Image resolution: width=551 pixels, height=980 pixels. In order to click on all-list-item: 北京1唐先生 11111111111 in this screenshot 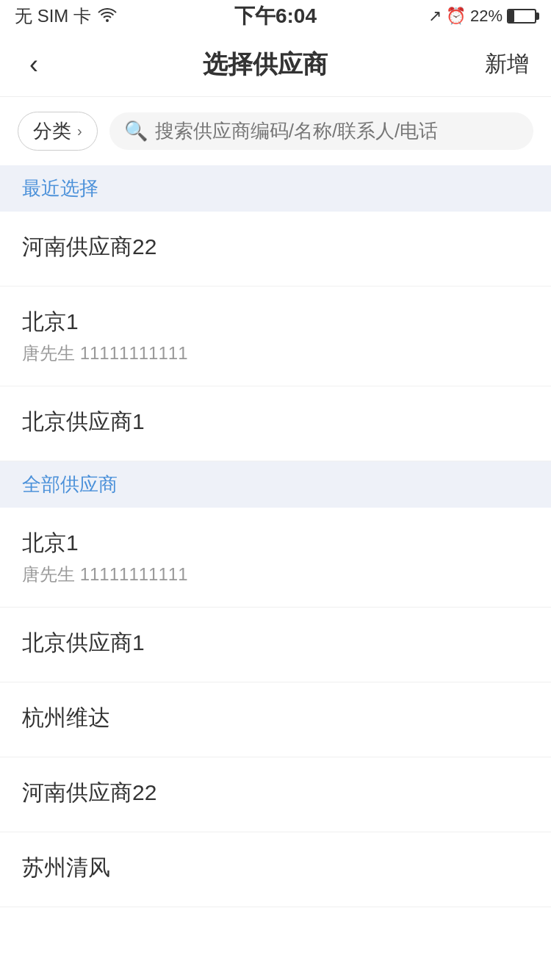, I will do `click(276, 558)`.